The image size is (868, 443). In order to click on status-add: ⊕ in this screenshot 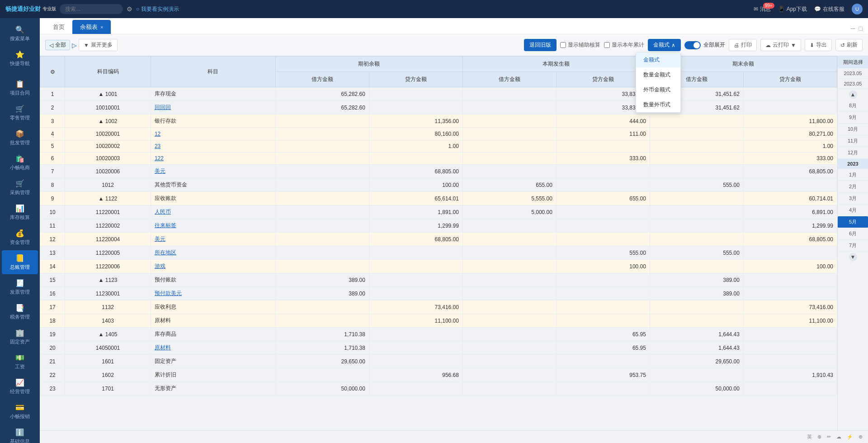, I will do `click(819, 437)`.